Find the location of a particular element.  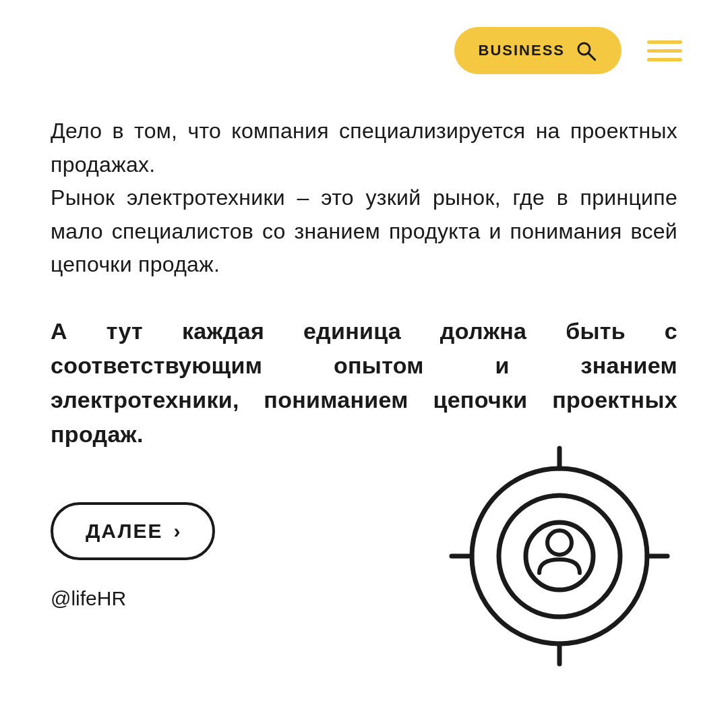

header: BUSINESS is located at coordinates (364, 44).